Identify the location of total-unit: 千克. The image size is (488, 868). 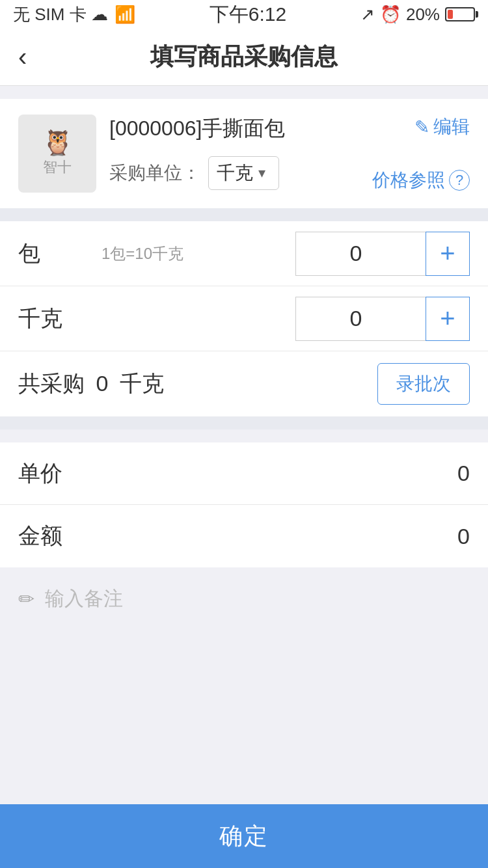
(142, 383).